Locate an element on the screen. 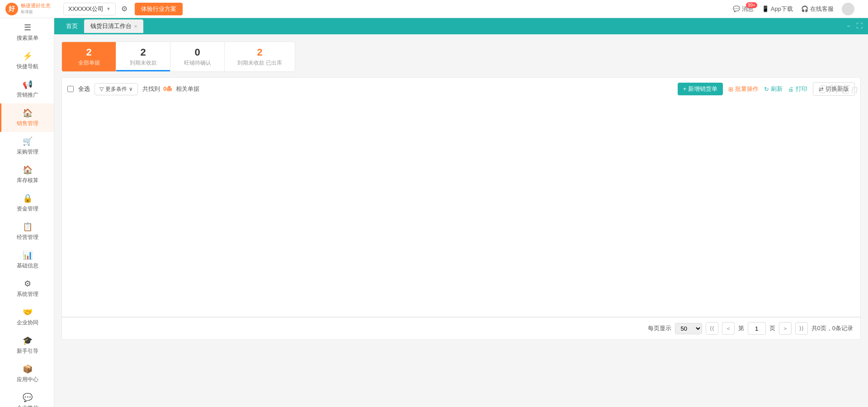 The height and width of the screenshot is (407, 868). tab-close-icon: × is located at coordinates (136, 26).